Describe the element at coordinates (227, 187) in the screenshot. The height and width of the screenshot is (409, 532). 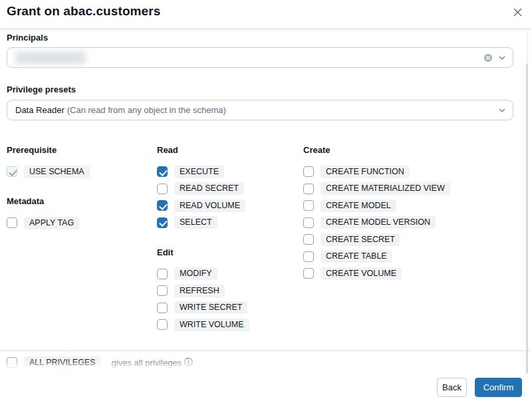
I see `group-read: Read EXECUTE READ SECRET READ VOLUME SEL…` at that location.